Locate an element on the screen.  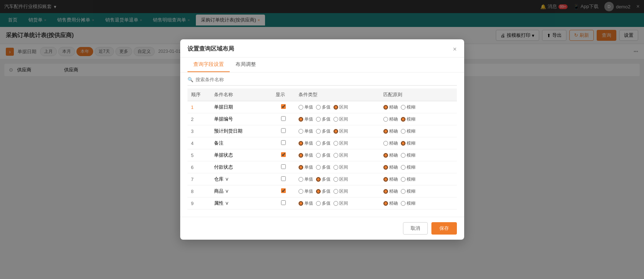
table-row: 4备注单值多值区间精确模糊 is located at coordinates (322, 144).